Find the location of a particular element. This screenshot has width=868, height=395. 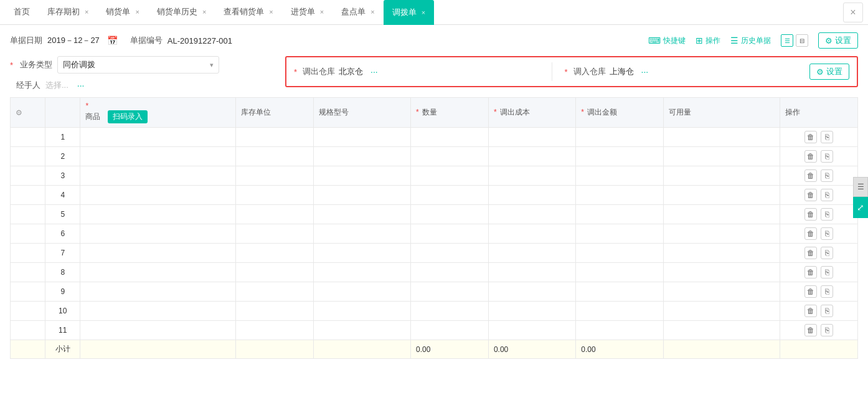

close-window-button: × is located at coordinates (853, 12).